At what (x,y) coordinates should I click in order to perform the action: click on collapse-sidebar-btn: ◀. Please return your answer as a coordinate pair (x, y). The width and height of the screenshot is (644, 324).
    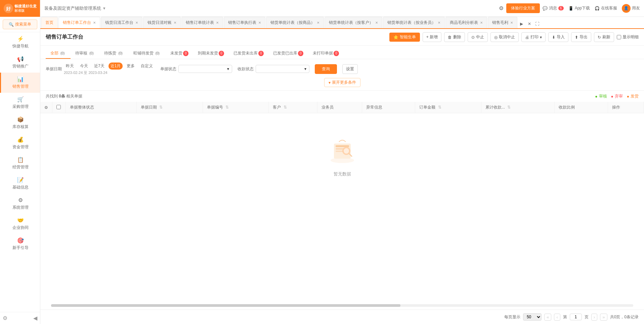
    Looking at the image, I should click on (35, 318).